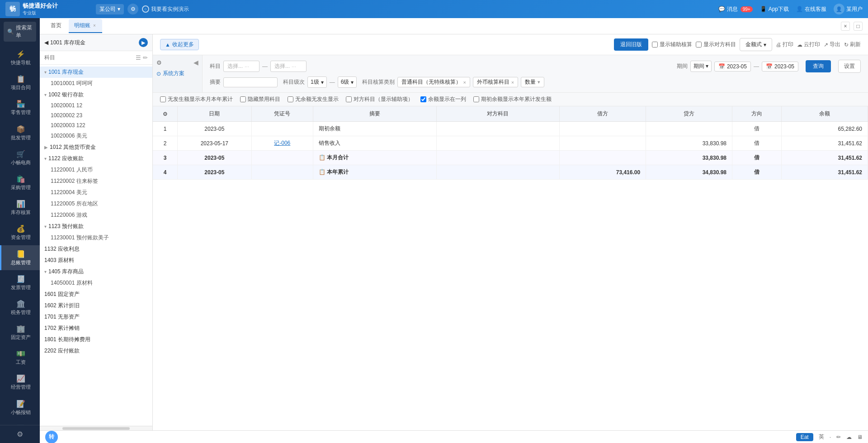 This screenshot has width=868, height=443. What do you see at coordinates (96, 339) in the screenshot?
I see `tree-item-1801: 1801 长期待摊费用` at bounding box center [96, 339].